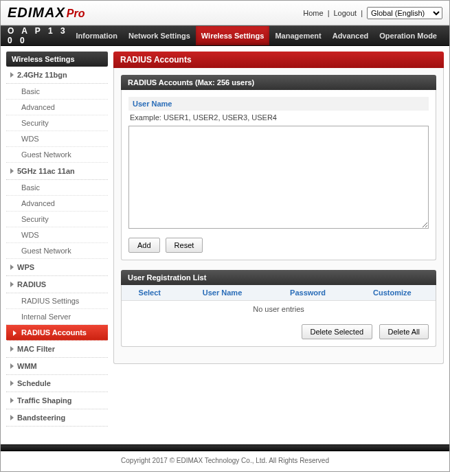  I want to click on home-link: Home, so click(313, 13).